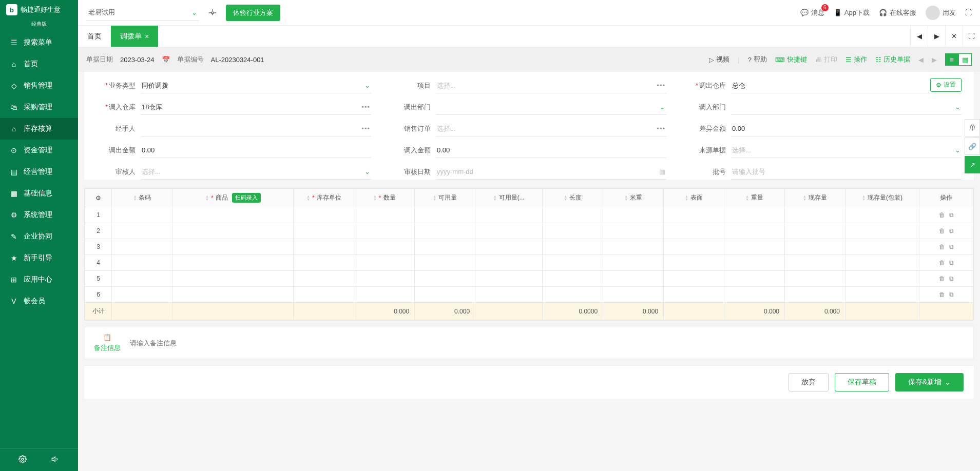 This screenshot has width=980, height=471. Describe the element at coordinates (551, 129) in the screenshot. I see `field-input-sales_order: 选择...•••` at that location.